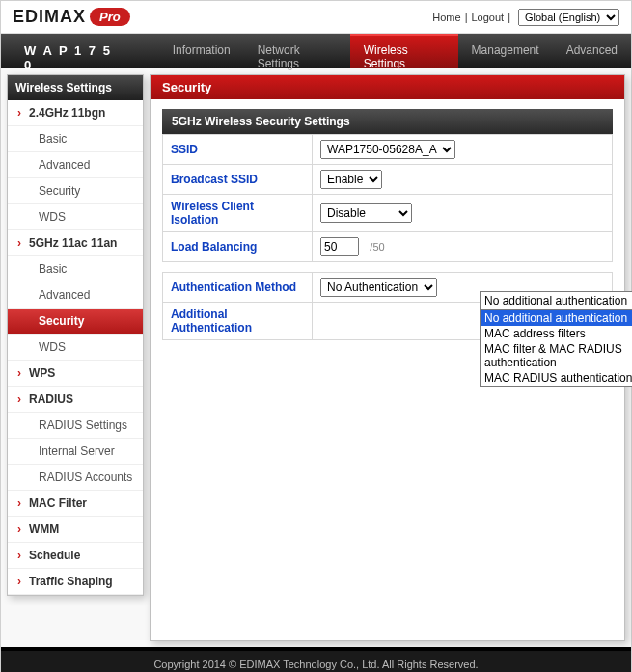  Describe the element at coordinates (75, 399) in the screenshot. I see `sidebar-item-radius: RADIUS` at that location.